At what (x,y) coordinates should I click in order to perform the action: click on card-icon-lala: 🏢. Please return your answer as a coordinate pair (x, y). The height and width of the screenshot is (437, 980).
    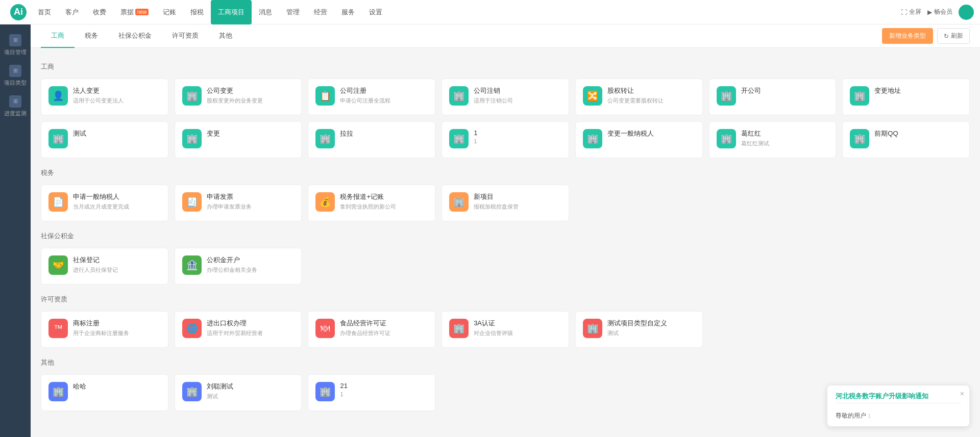
    Looking at the image, I should click on (325, 139).